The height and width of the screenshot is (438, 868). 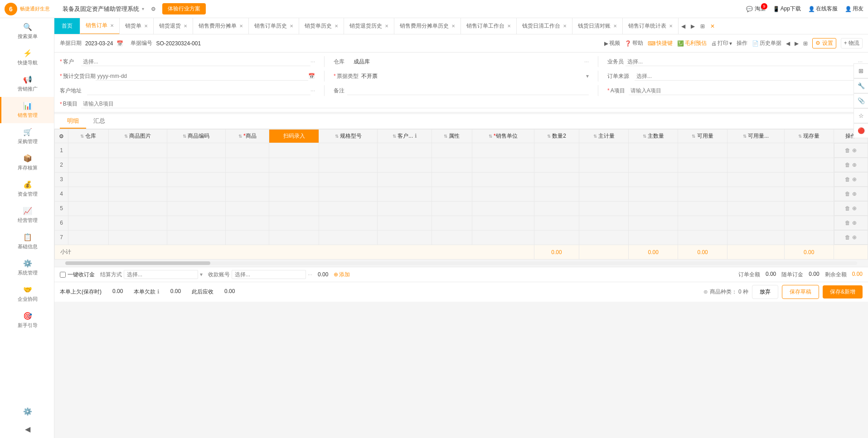 I want to click on receipt-dots-icon: ···, so click(x=310, y=274).